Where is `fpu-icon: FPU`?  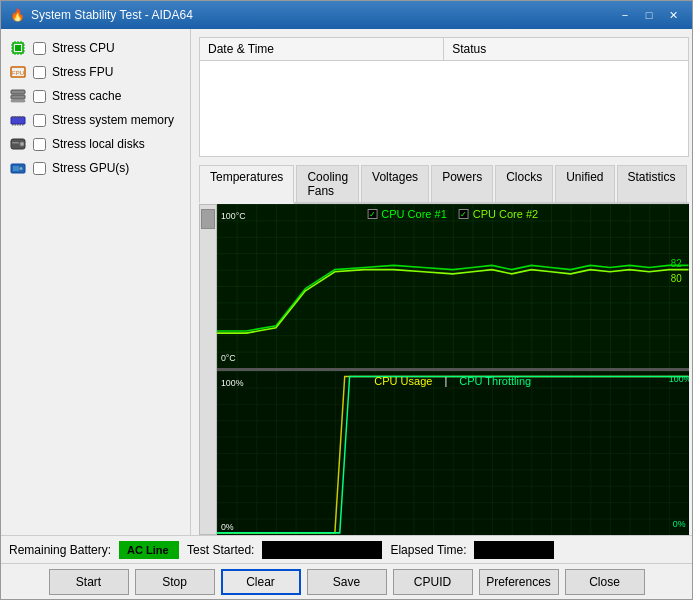
fpu-icon: FPU is located at coordinates (18, 72).